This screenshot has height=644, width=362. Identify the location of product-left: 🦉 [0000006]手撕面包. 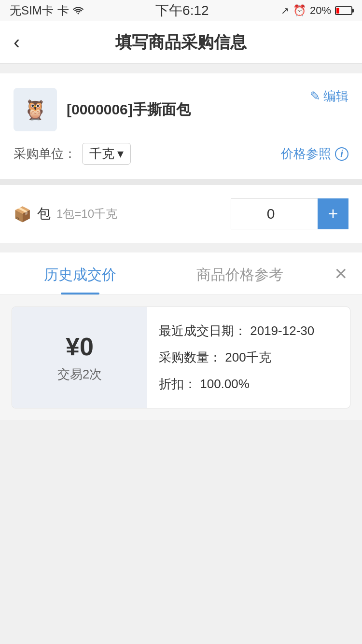
(102, 110).